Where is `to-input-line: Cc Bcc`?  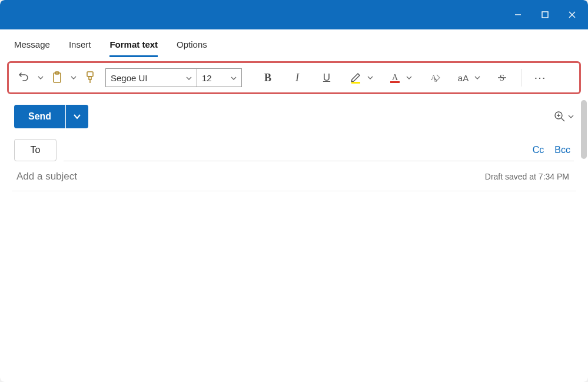 to-input-line: Cc Bcc is located at coordinates (319, 150).